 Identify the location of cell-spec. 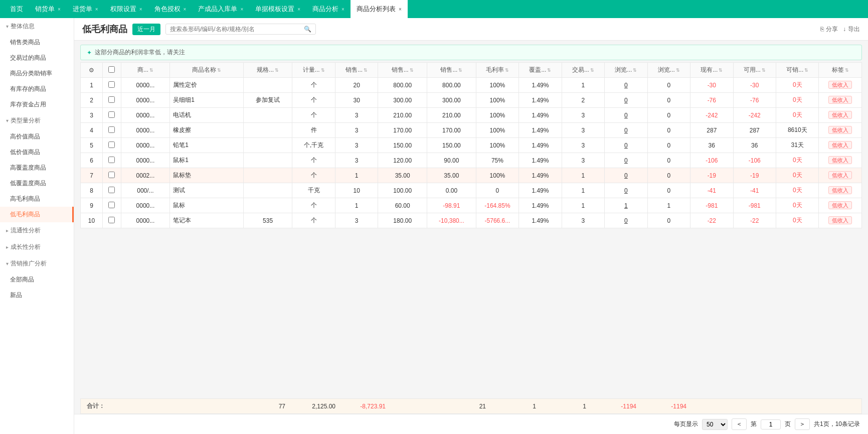
(268, 176).